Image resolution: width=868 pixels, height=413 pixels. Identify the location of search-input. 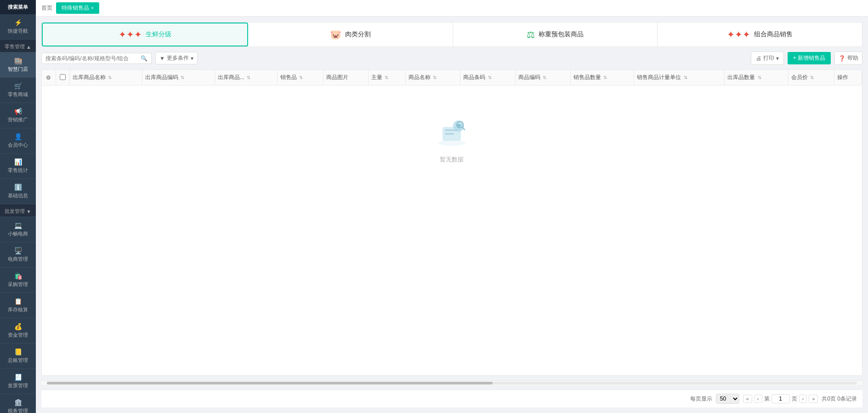
(92, 58).